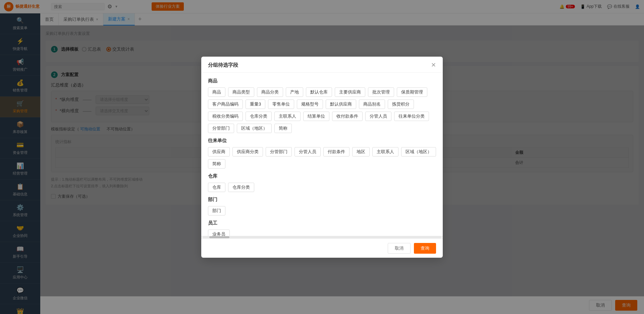  I want to click on section-title-dept: 部门, so click(322, 200).